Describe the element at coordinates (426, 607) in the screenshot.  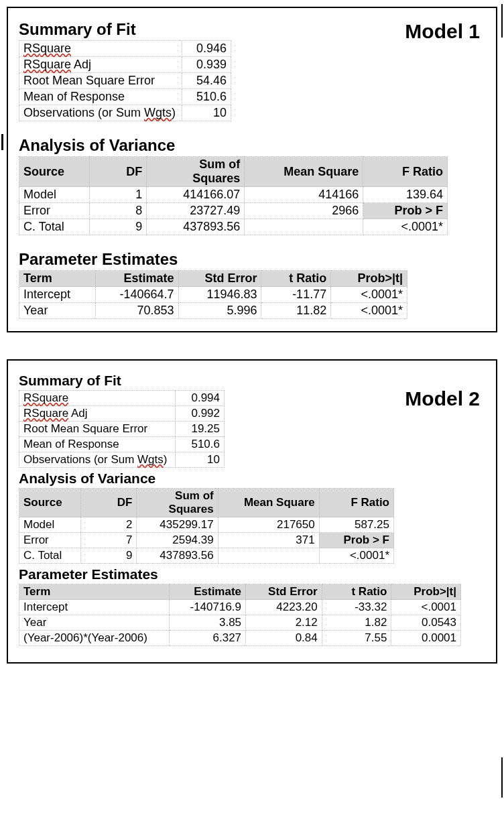
I see `cell: <.0001` at that location.